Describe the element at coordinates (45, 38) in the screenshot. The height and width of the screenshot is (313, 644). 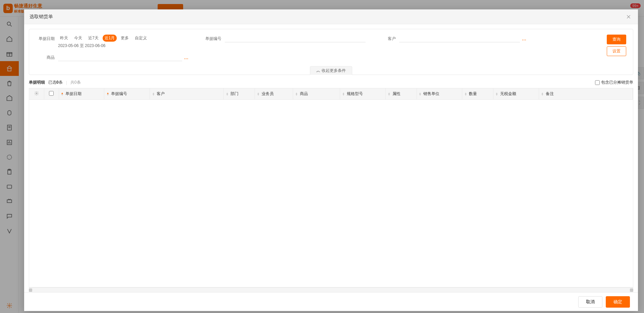
I see `filter-date-label: 单据日期` at that location.